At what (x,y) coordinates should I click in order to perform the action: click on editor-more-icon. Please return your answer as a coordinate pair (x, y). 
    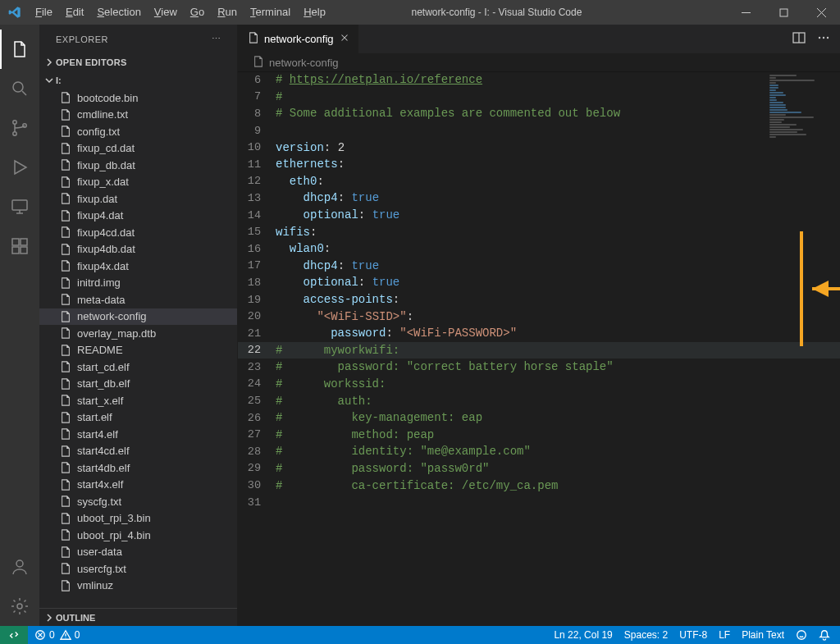
    Looking at the image, I should click on (824, 39).